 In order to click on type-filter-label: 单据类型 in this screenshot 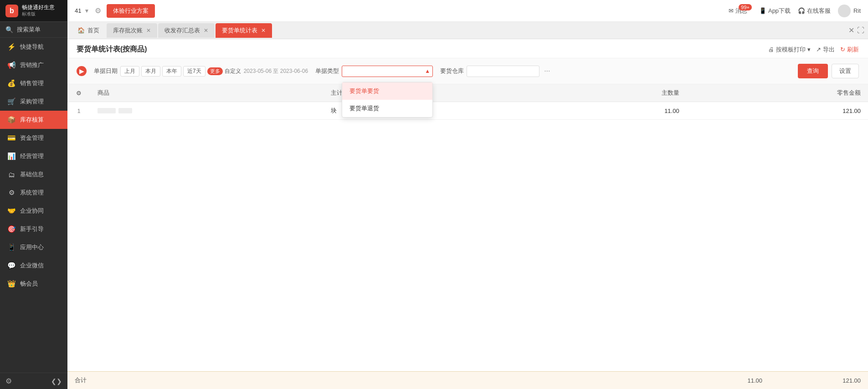, I will do `click(327, 71)`.